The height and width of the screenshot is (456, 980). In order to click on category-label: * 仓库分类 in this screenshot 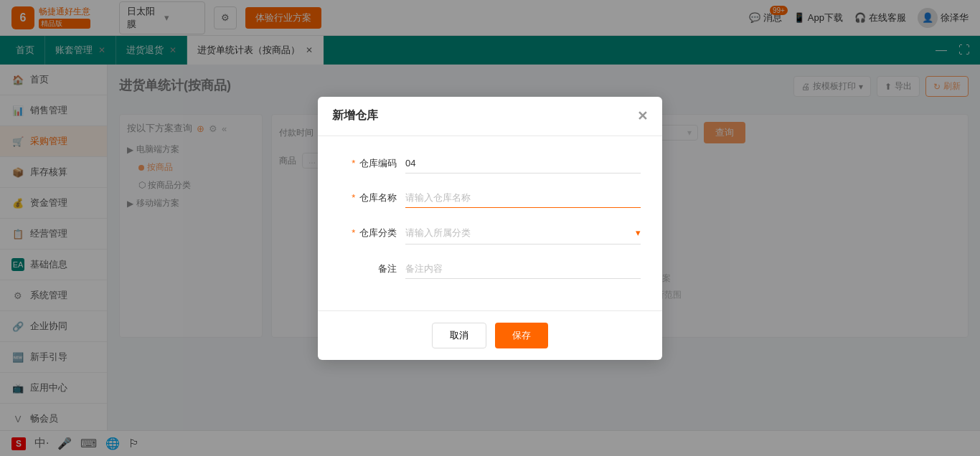, I will do `click(368, 233)`.